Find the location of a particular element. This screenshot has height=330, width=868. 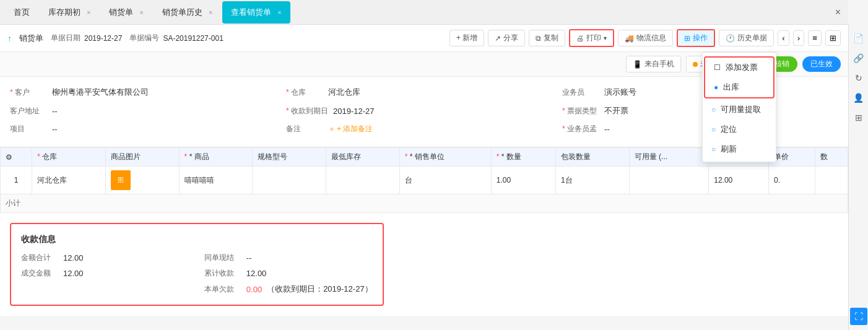

tab-view-sales: 查看销货单 × is located at coordinates (256, 12).